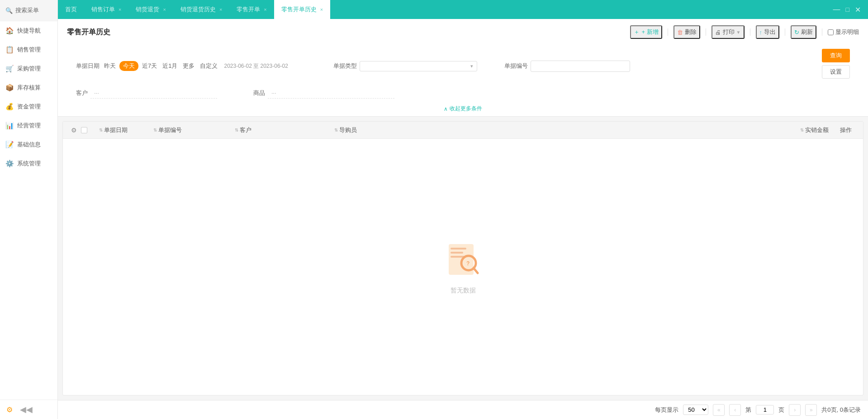 This screenshot has width=868, height=419. Describe the element at coordinates (850, 10) in the screenshot. I see `window-controls: — □ ✕` at that location.